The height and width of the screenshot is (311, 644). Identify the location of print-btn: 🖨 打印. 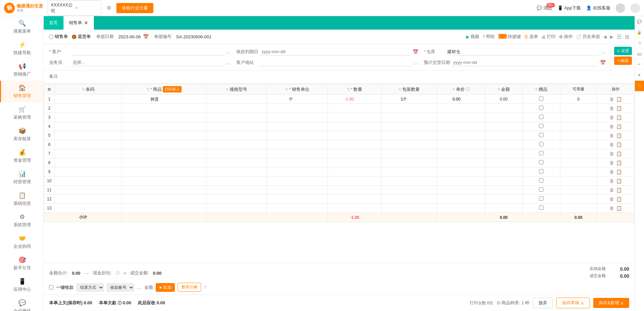
(548, 37).